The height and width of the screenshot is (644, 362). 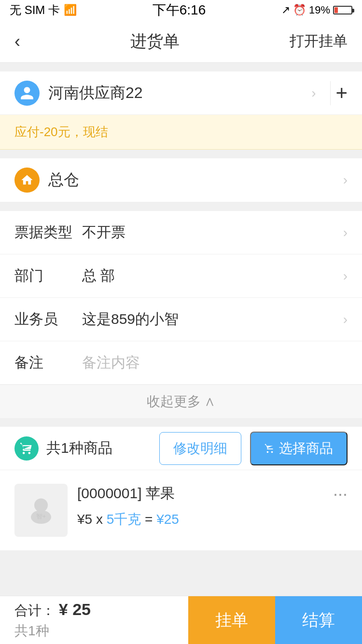 What do you see at coordinates (181, 93) in the screenshot?
I see `supplier-row: 河南供应商22 › +` at bounding box center [181, 93].